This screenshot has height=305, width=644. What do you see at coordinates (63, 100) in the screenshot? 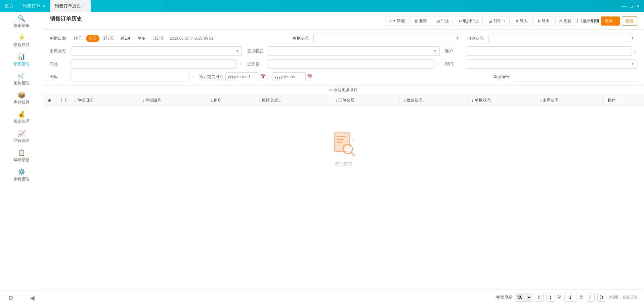
I see `select-all-checkbox` at bounding box center [63, 100].